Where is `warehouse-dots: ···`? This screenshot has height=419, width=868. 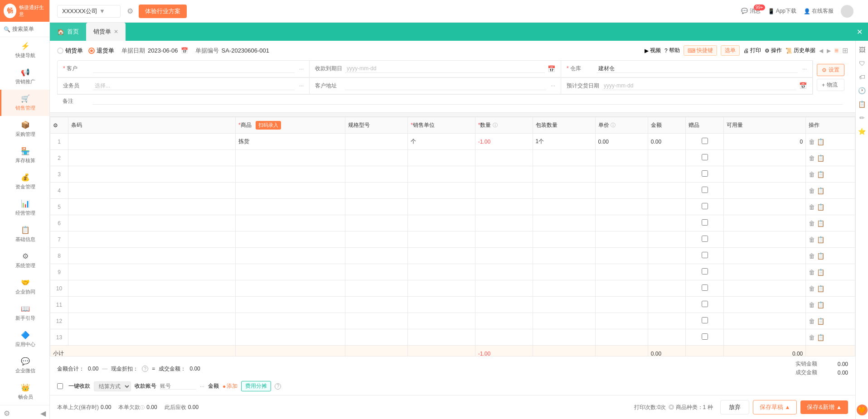
warehouse-dots: ··· is located at coordinates (805, 69).